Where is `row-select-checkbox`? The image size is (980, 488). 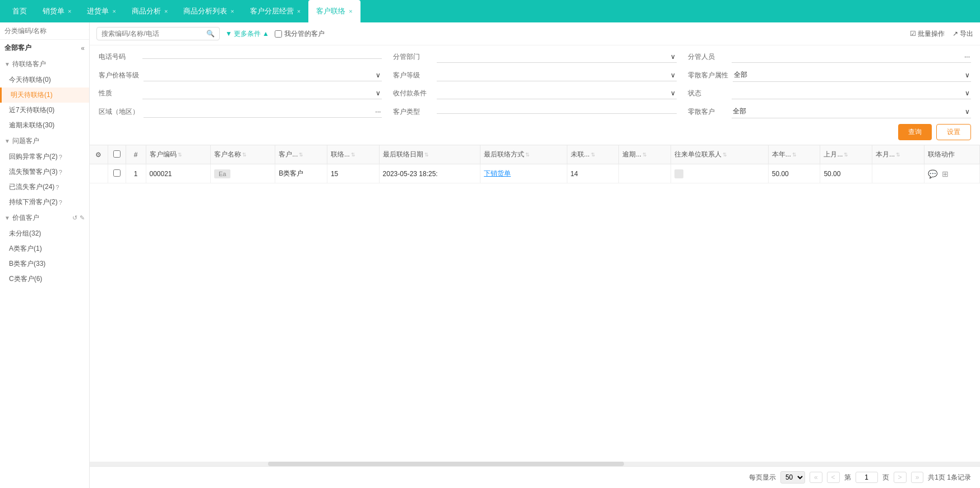 row-select-checkbox is located at coordinates (117, 173).